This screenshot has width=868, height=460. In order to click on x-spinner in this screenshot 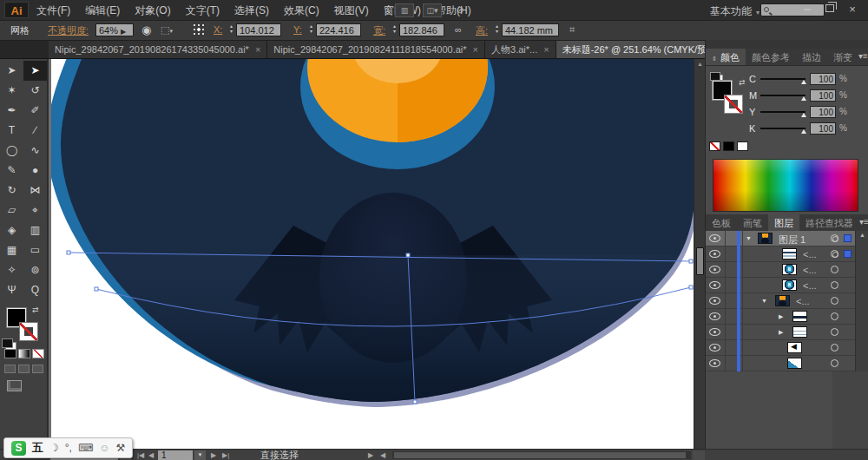, I will do `click(231, 29)`.